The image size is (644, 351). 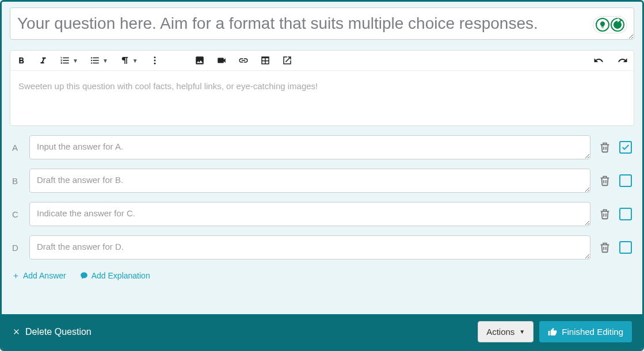 I want to click on insert-video-button, so click(x=222, y=60).